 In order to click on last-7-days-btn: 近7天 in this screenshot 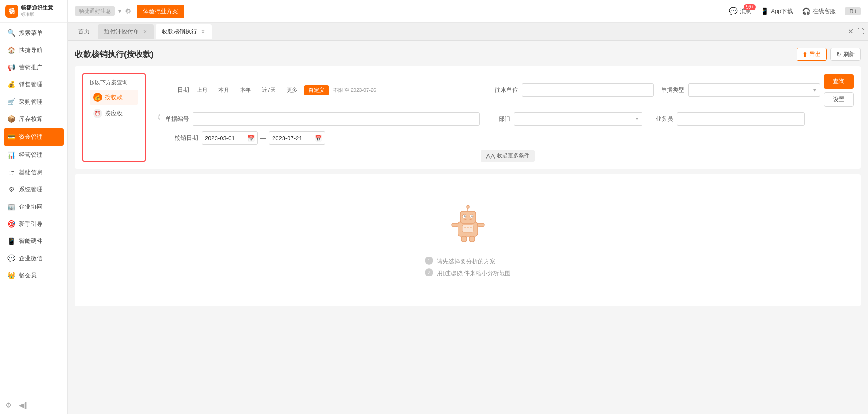, I will do `click(269, 90)`.